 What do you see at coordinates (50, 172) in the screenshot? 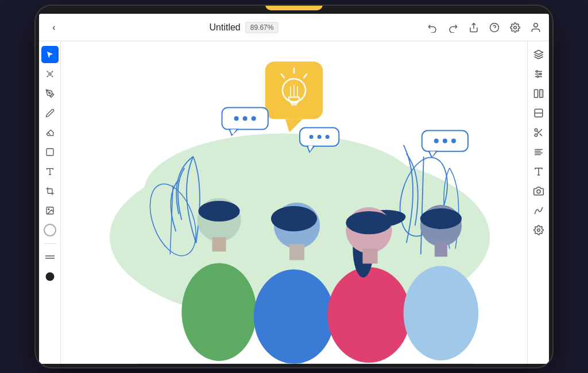
I see `text-tool` at bounding box center [50, 172].